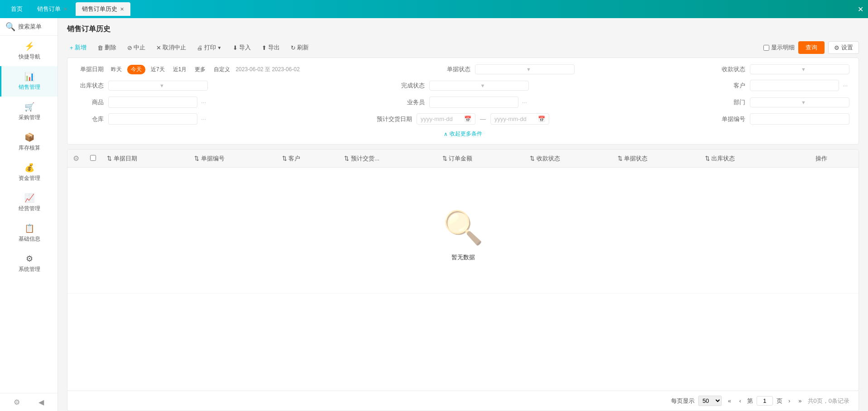 The image size is (868, 411). I want to click on date-today-btn: 今天, so click(136, 70).